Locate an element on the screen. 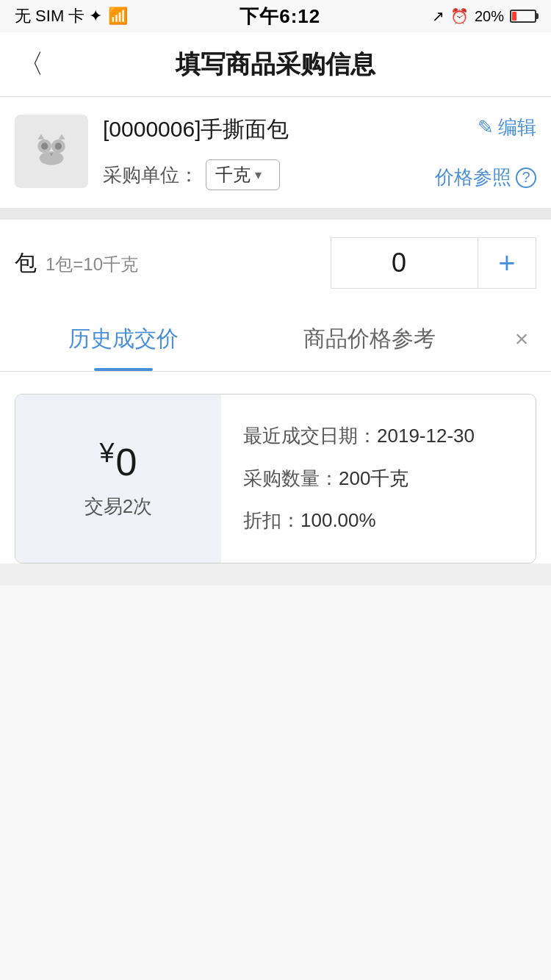  price-amount: ¥0 is located at coordinates (119, 461).